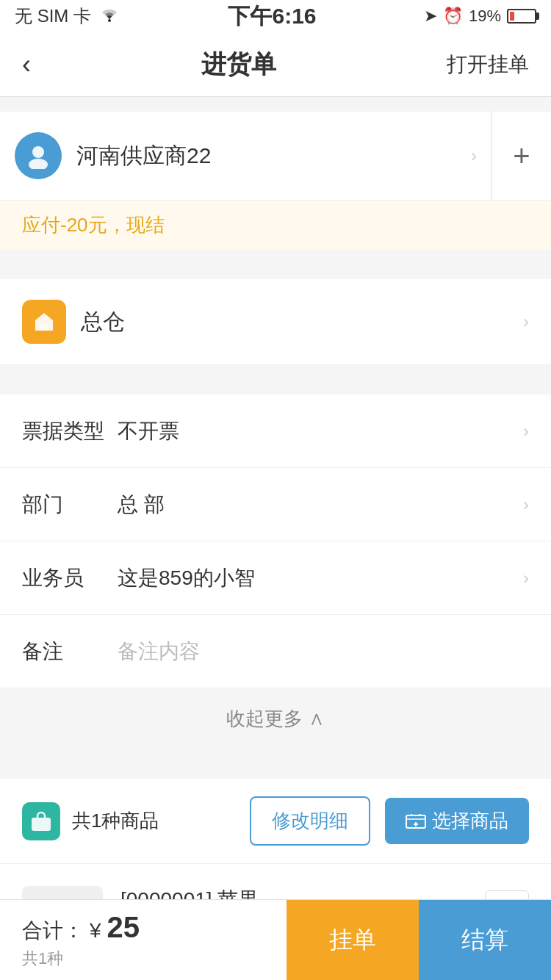  I want to click on open-hang-button: 打开挂单, so click(488, 65).